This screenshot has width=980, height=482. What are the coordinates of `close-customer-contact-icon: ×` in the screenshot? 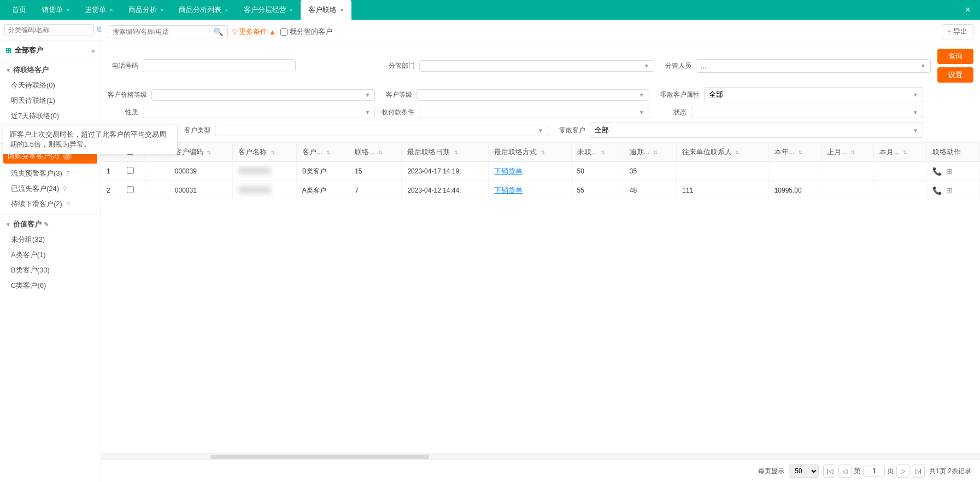 It's located at (342, 10).